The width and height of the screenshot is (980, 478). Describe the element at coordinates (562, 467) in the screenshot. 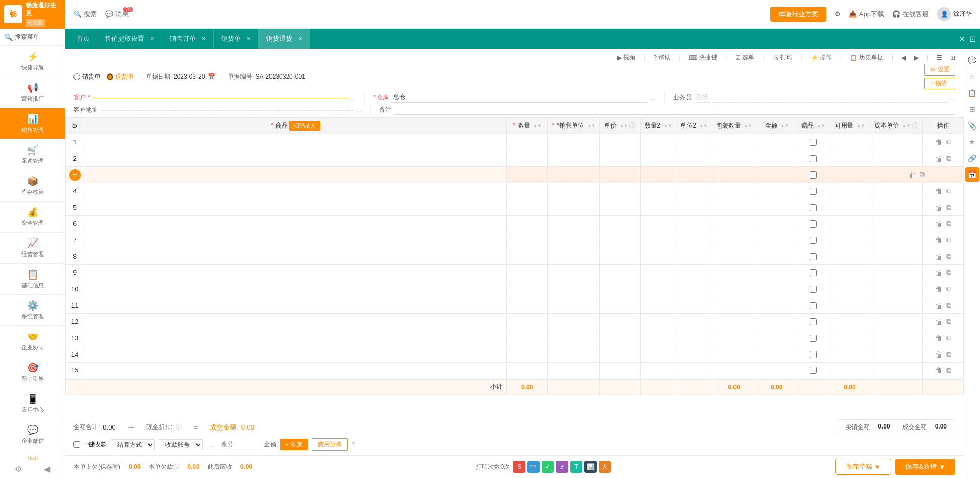

I see `status-icon-4: ♬` at that location.